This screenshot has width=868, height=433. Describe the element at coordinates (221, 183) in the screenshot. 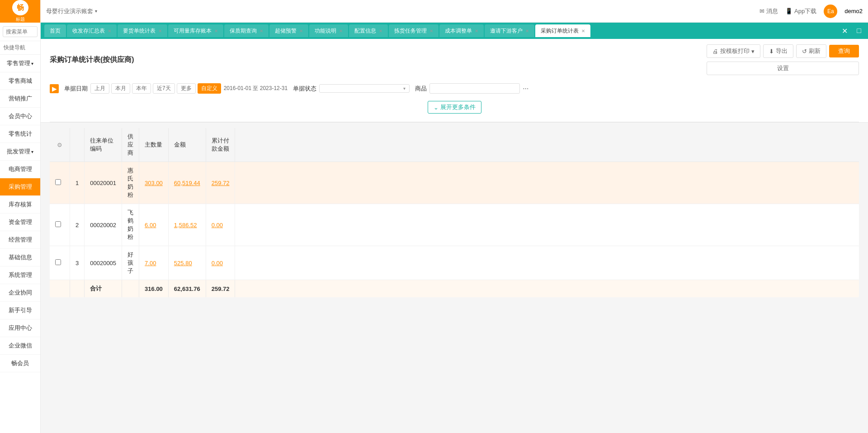

I see `row-paid: 259.72` at that location.